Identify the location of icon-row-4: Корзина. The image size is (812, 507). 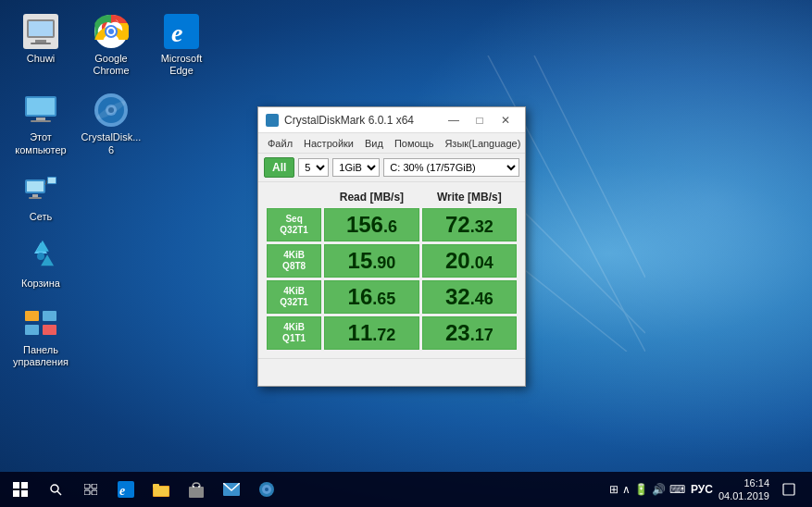
(111, 264).